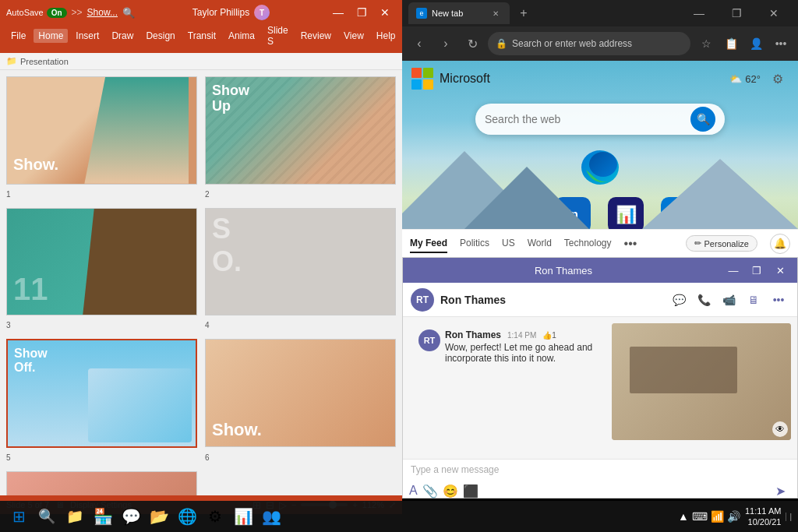 This screenshot has width=798, height=532. What do you see at coordinates (75, 516) in the screenshot?
I see `taskbar-files: 📁` at bounding box center [75, 516].